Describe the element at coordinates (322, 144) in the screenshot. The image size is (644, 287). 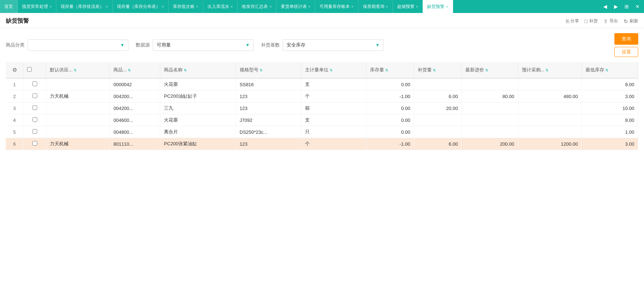
I see `table-row: 6 力天机械 801110... PC200张紧油缸 123 个 -1.00 6…` at that location.